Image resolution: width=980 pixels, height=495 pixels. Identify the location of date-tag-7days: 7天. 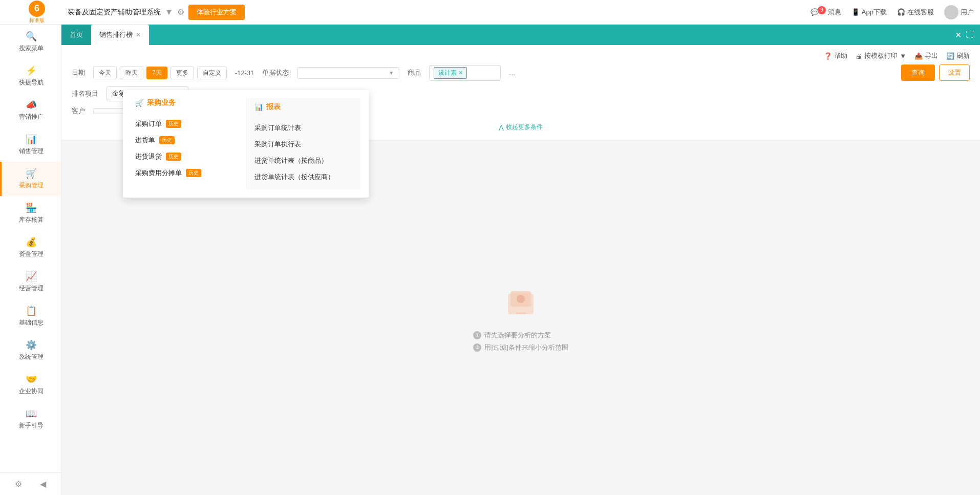
(157, 73).